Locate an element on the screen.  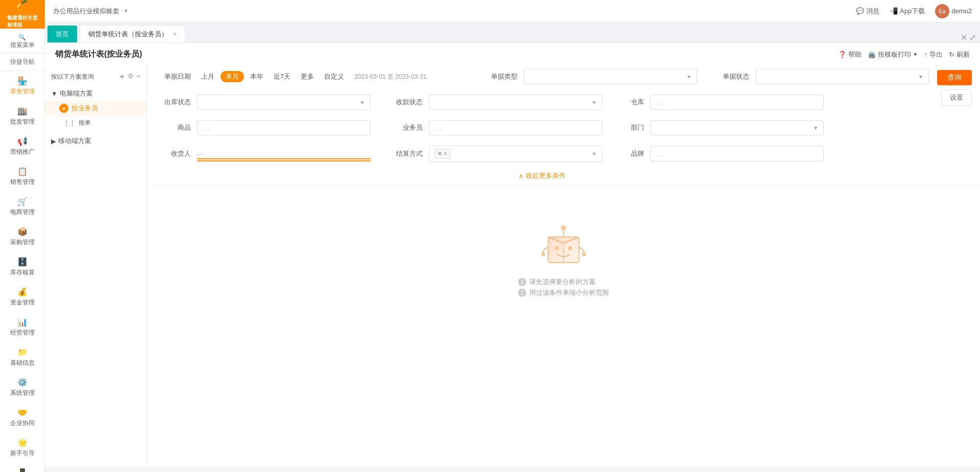
settle-method-select: × × ▼ is located at coordinates (516, 154).